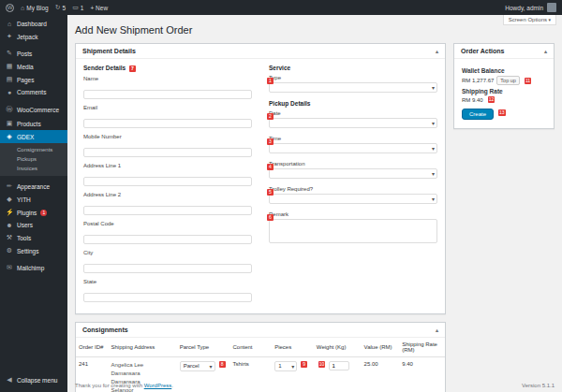  What do you see at coordinates (502, 112) in the screenshot?
I see `annotation-badge-13: 13` at bounding box center [502, 112].